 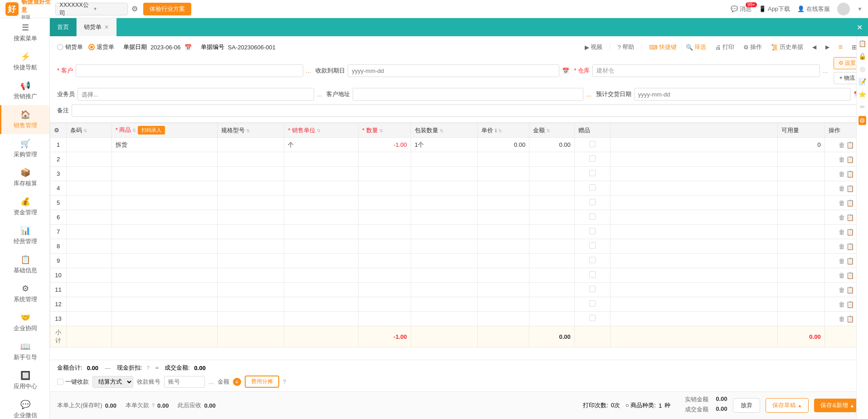 I want to click on col-settings-header: ⚙, so click(x=58, y=130).